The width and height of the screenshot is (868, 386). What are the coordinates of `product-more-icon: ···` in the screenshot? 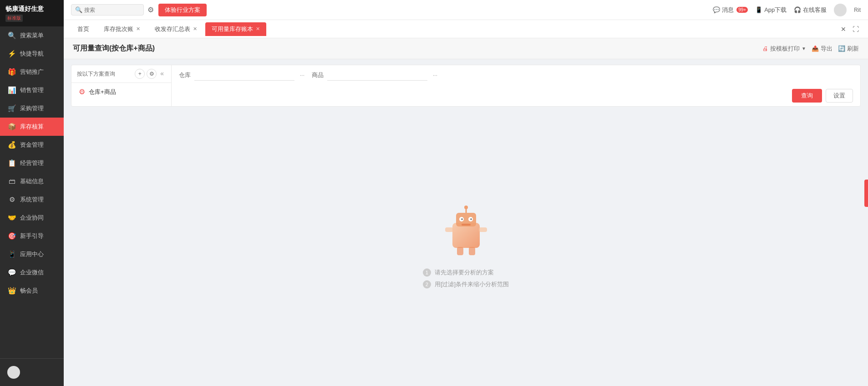 It's located at (435, 75).